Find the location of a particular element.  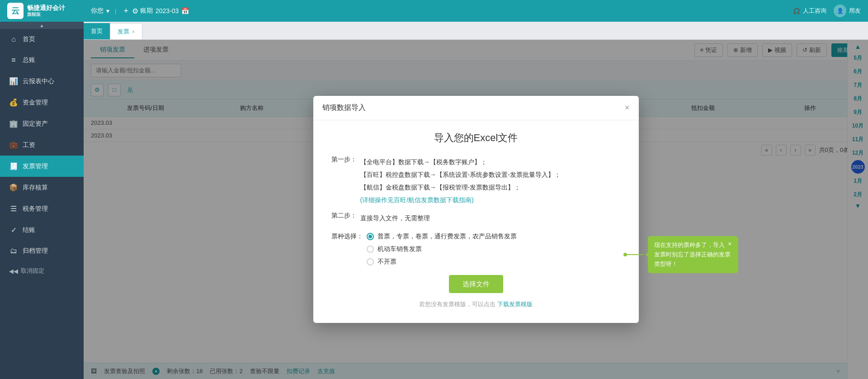

ledger-icon: ≡ is located at coordinates (14, 60).